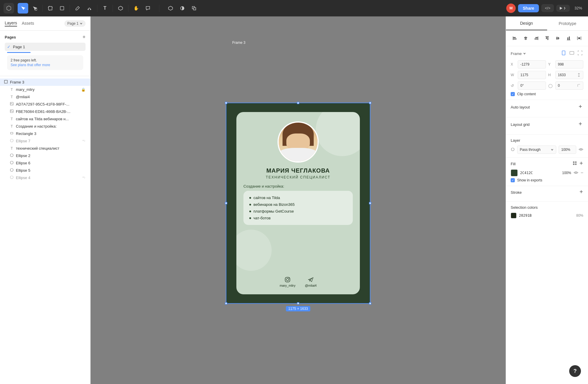 Image resolution: width=588 pixels, height=384 pixels. I want to click on layer-img2: FBE76084-ED81-466B-BA2B-..., so click(45, 112).